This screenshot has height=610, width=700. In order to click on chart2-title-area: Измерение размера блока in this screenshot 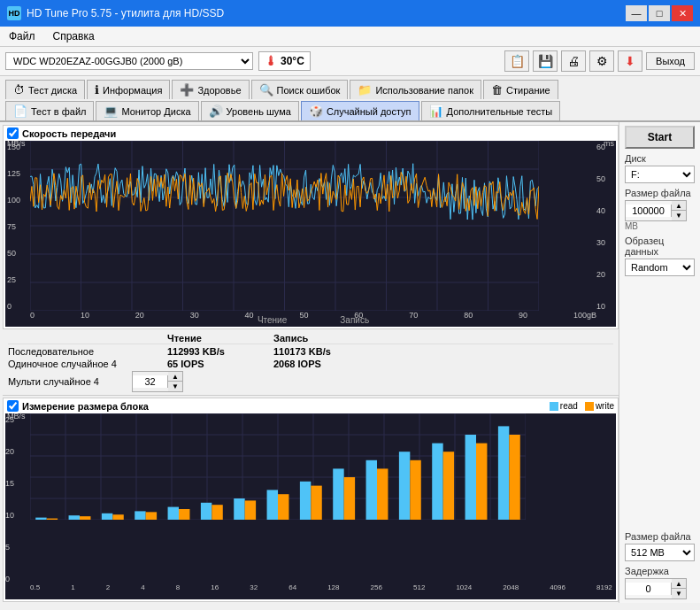, I will do `click(78, 405)`.